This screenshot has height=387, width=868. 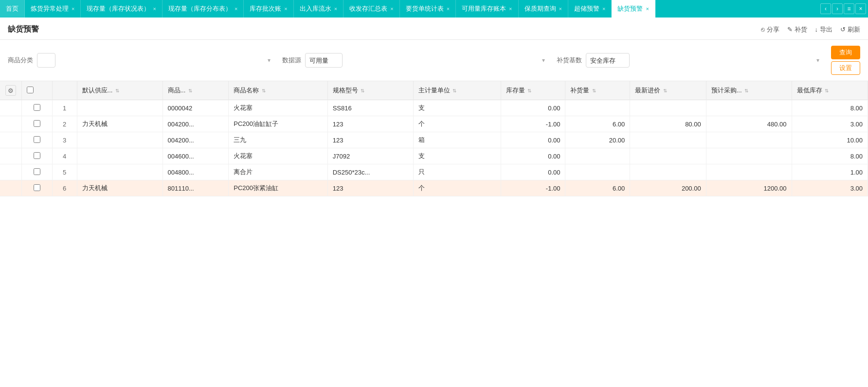 I want to click on tab-order-stats: 要货单统计表 ×, so click(x=428, y=9).